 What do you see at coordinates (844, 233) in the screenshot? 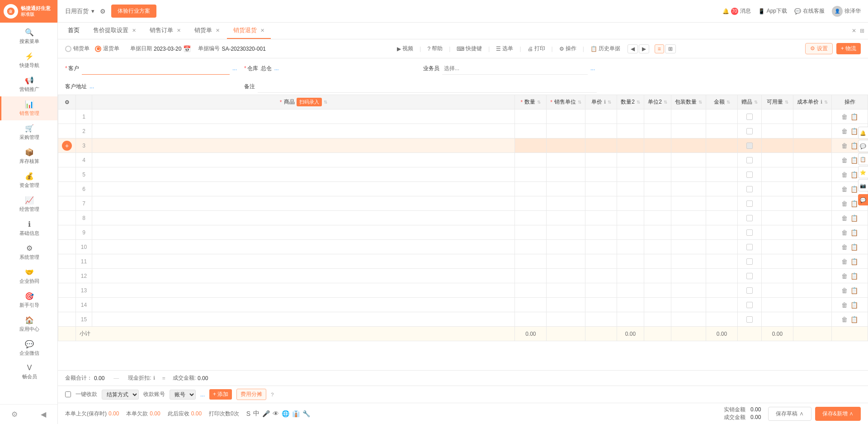
I see `delete-row-btn-9: 🗑` at bounding box center [844, 233].